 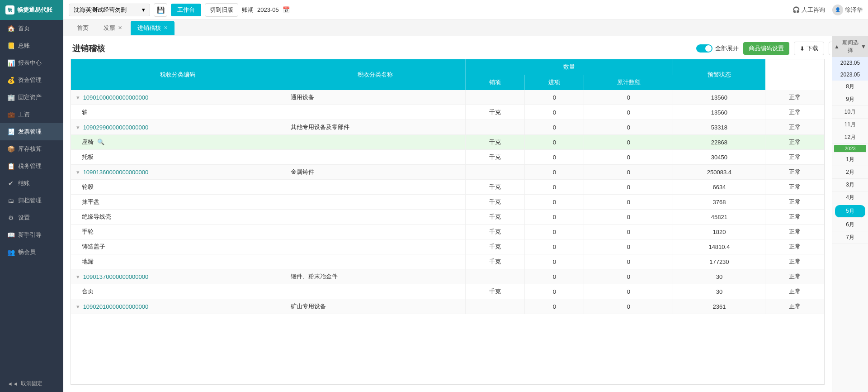 I want to click on row-item-name: 托板, so click(x=178, y=158).